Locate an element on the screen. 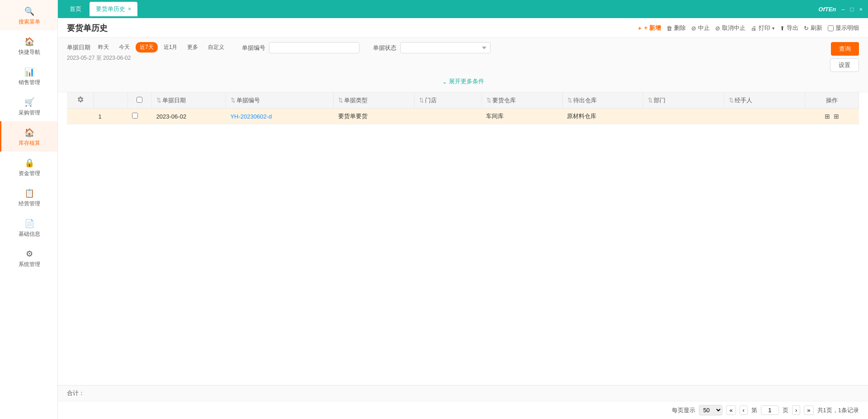  page-header: 要货单历史 + + 新增 🗑 删除 ⊘ 中止 ⊘ 取消中止 is located at coordinates (463, 28).